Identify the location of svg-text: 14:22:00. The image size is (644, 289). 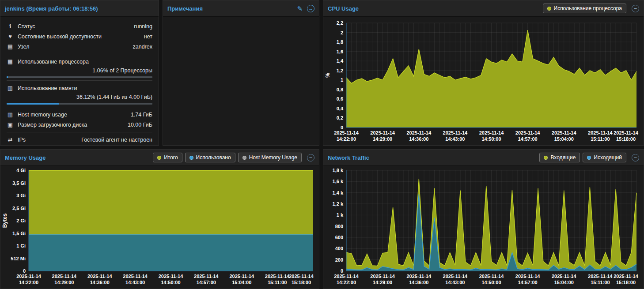
(346, 282).